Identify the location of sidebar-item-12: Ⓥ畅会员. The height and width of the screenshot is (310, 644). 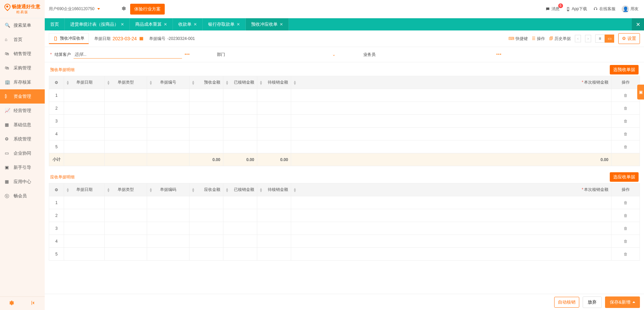
(22, 196).